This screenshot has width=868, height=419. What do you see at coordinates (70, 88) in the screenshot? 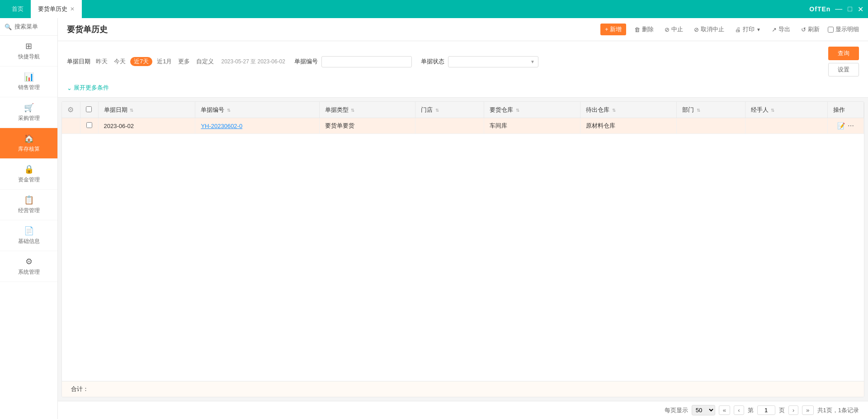
I see `expand-icon: ⌄` at bounding box center [70, 88].